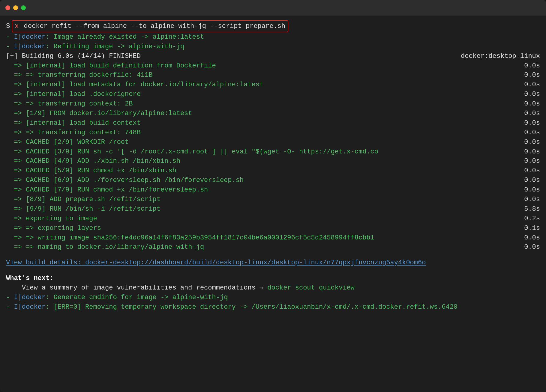 This screenshot has height=392, width=546. I want to click on traffic-lights, so click(16, 8).